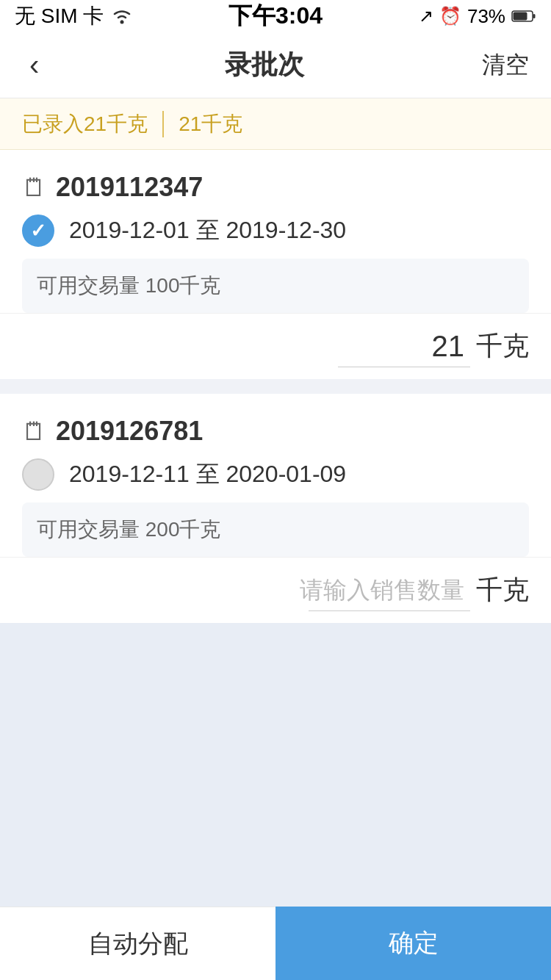 Image resolution: width=551 pixels, height=980 pixels. Describe the element at coordinates (276, 475) in the screenshot. I see `batch-2-date-row: 2019-12-11 至 2020-01-09` at that location.